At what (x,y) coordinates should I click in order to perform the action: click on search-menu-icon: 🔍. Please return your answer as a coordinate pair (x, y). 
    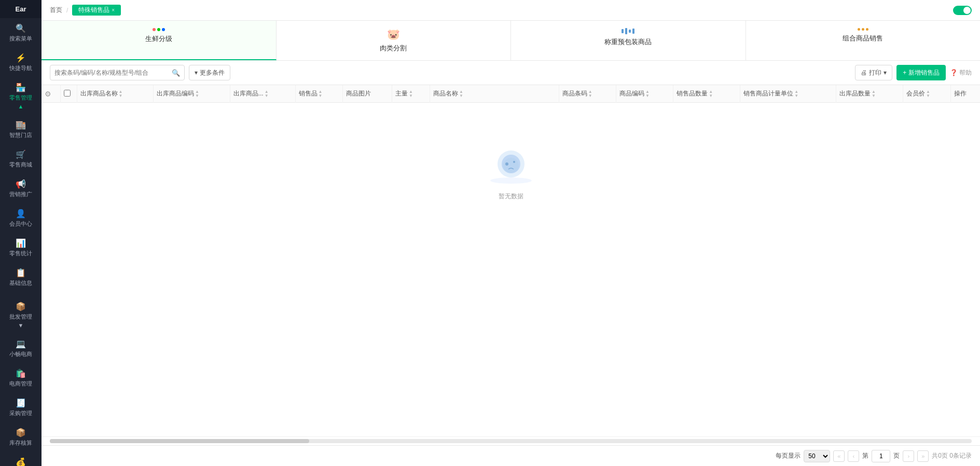
    Looking at the image, I should click on (21, 28).